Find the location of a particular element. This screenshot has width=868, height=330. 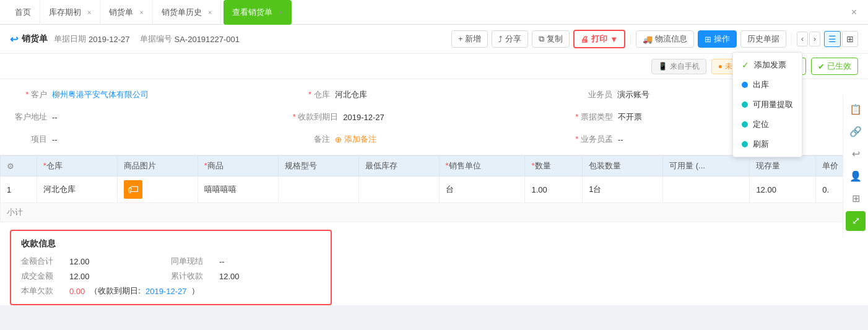

payment-box: 收款信息 金额合计 12.00 同单现结 -- 成交金额 12.00 累计收款 … is located at coordinates (171, 267).